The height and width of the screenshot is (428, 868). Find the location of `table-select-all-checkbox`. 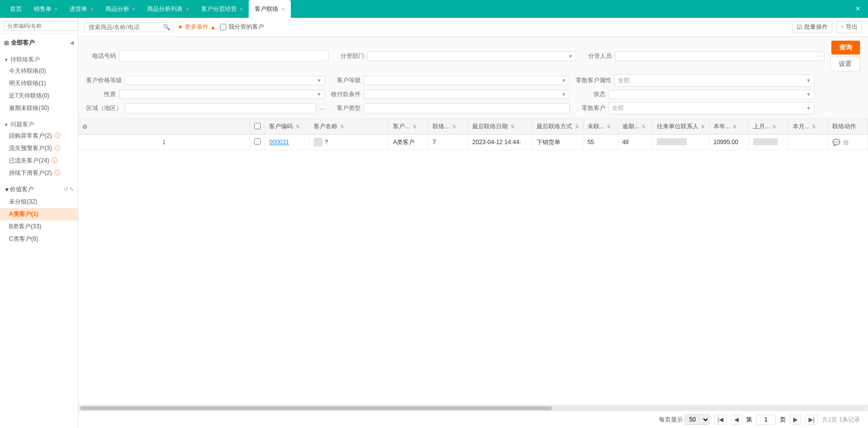

table-select-all-checkbox is located at coordinates (258, 126).